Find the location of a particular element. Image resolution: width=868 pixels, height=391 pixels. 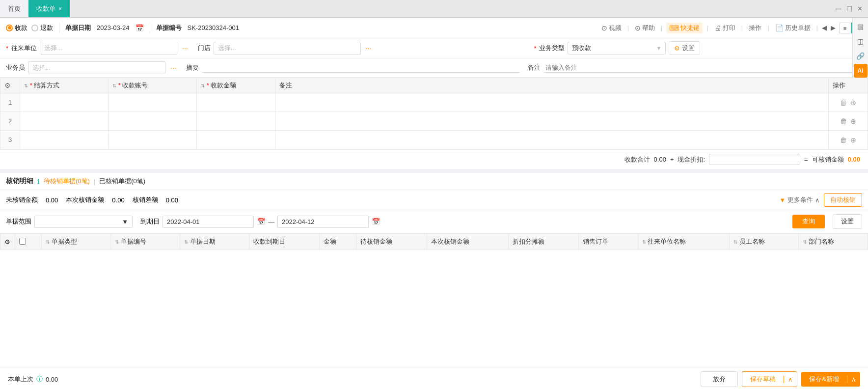

this-order-label: 本单上次 is located at coordinates (21, 379).